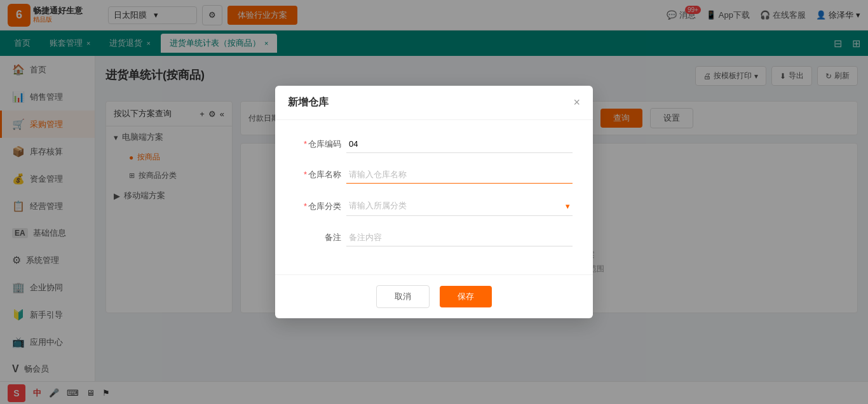 The image size is (868, 404). What do you see at coordinates (377, 206) in the screenshot?
I see `category-placeholder: 请输入所属分类` at bounding box center [377, 206].